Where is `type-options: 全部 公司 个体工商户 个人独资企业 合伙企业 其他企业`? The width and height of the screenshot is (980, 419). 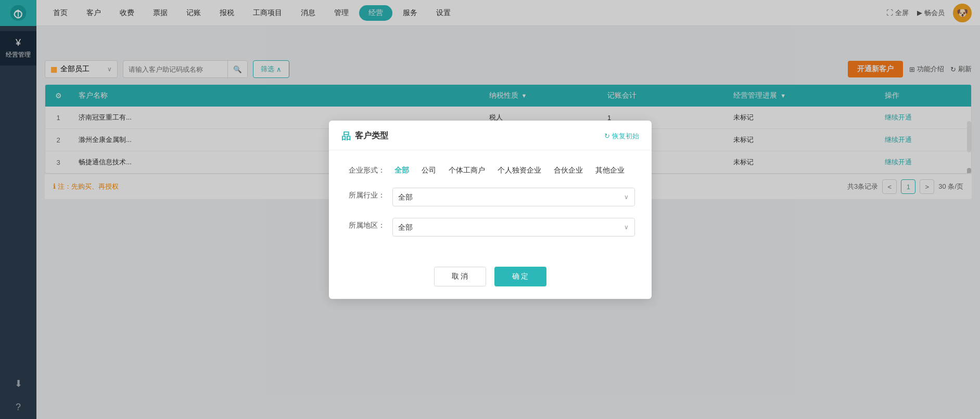
type-options: 全部 公司 个体工商户 个人独资企业 合伙企业 其他企业 is located at coordinates (514, 169).